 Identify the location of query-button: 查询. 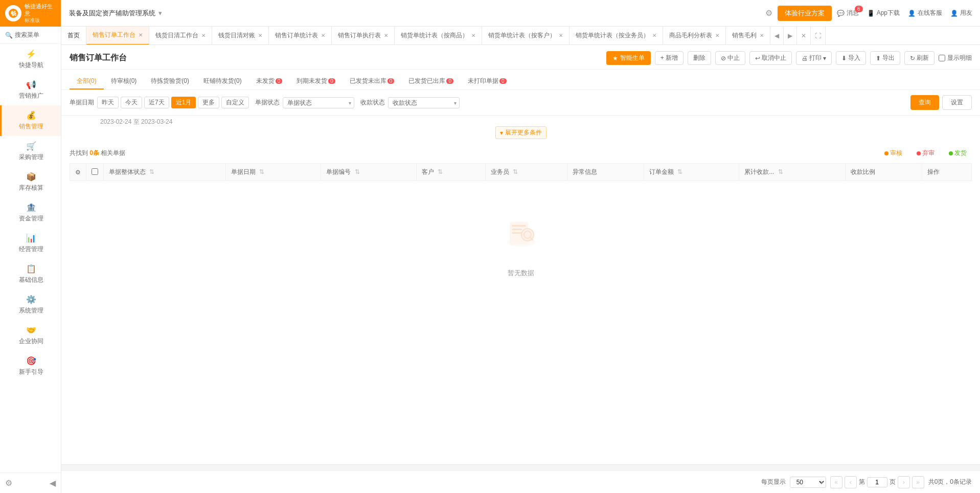
(925, 102).